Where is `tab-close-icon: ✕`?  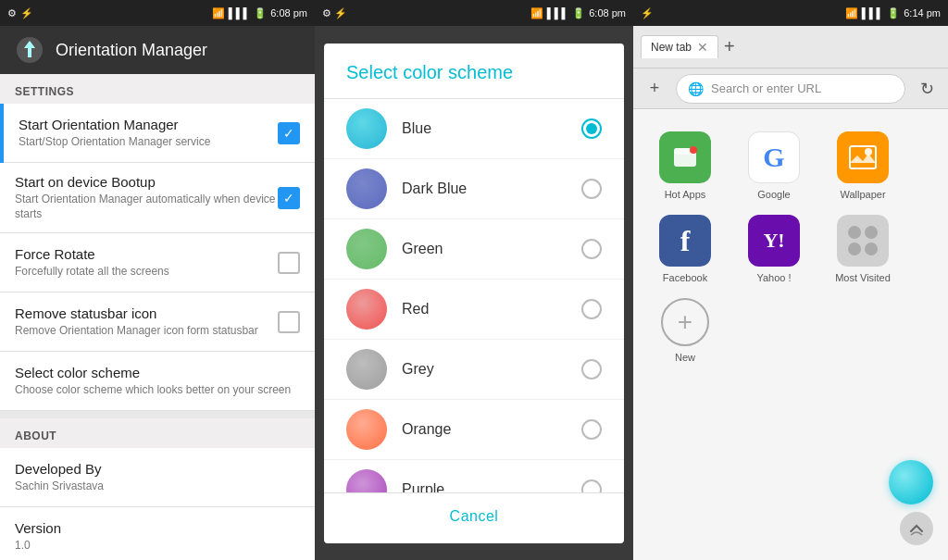
tab-close-icon: ✕ is located at coordinates (703, 47).